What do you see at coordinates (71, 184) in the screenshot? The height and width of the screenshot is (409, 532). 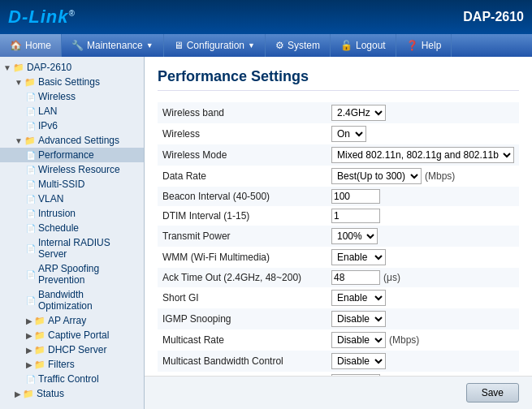 I see `sidebar-item-multi-ssid: 📄 Multi-SSID` at bounding box center [71, 184].